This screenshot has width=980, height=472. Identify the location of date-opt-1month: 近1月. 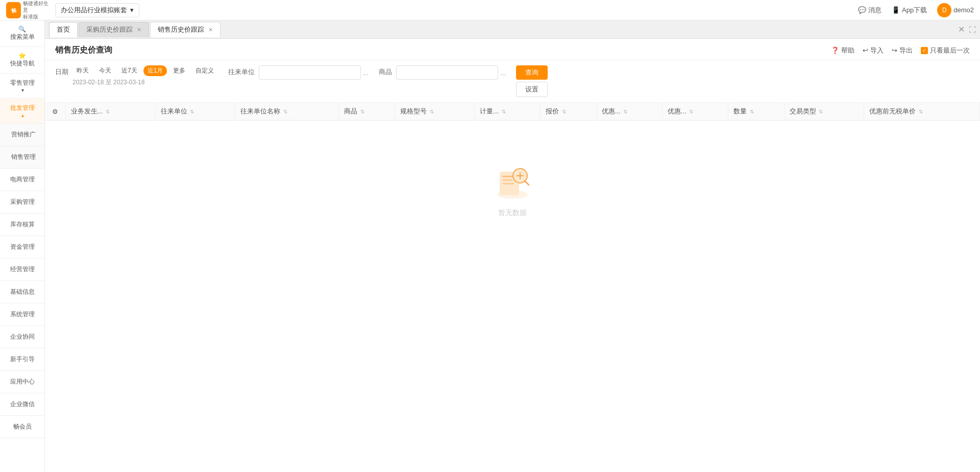
(155, 70).